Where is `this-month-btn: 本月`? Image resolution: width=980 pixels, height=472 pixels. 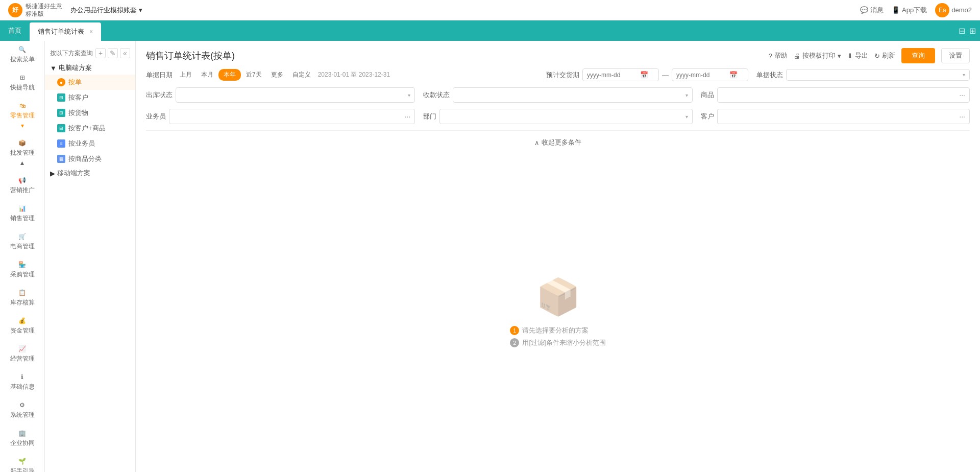 this-month-btn: 本月 is located at coordinates (207, 75).